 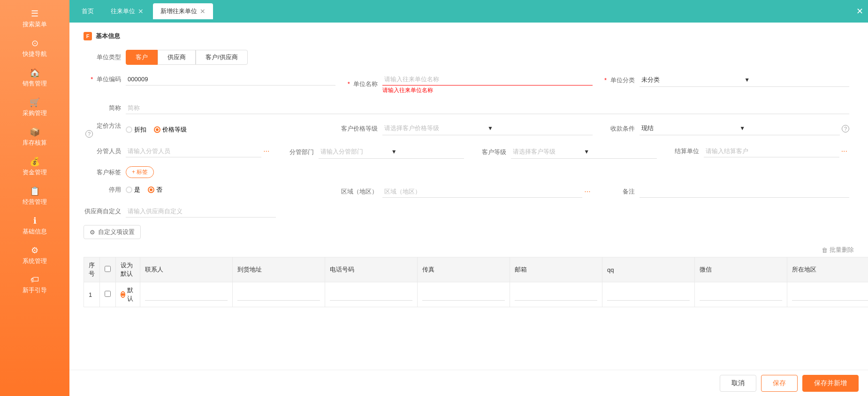 What do you see at coordinates (176, 57) in the screenshot?
I see `unit-type-supplier: 供应商` at bounding box center [176, 57].